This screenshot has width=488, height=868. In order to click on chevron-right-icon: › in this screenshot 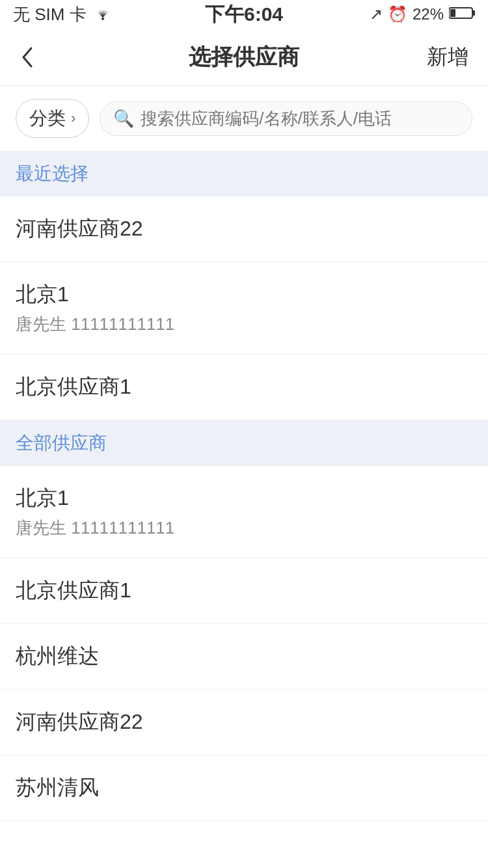, I will do `click(73, 118)`.